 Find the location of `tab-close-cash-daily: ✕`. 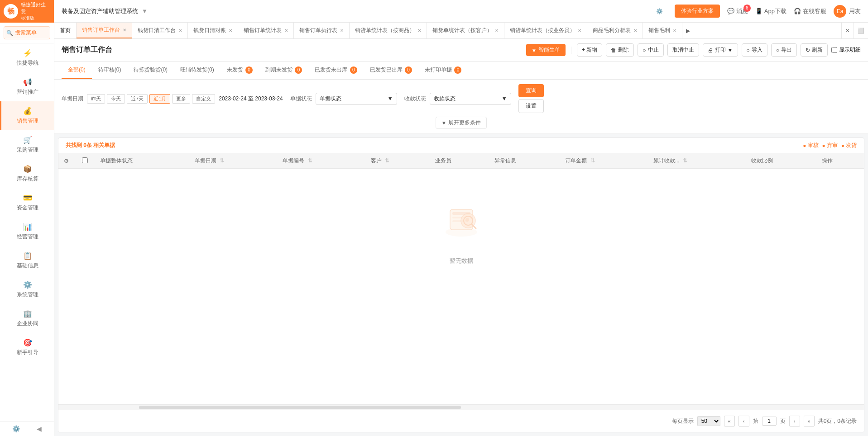

tab-close-cash-daily: ✕ is located at coordinates (180, 31).